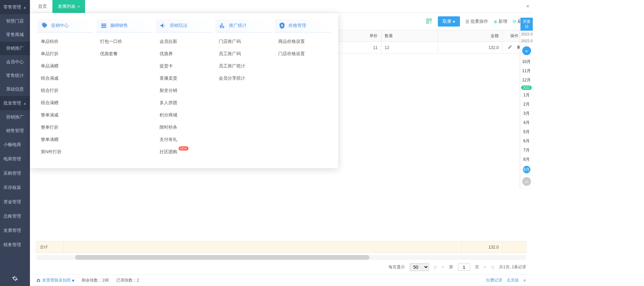  What do you see at coordinates (65, 54) in the screenshot?
I see `mega-item: 单品打折` at bounding box center [65, 54].